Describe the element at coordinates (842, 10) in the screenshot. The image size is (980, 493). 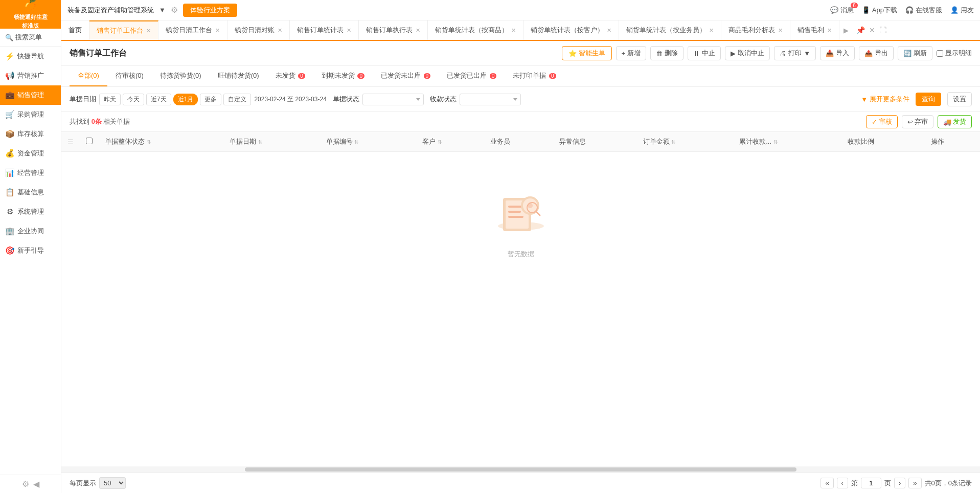
I see `message-btn: 💬 消息 6` at that location.